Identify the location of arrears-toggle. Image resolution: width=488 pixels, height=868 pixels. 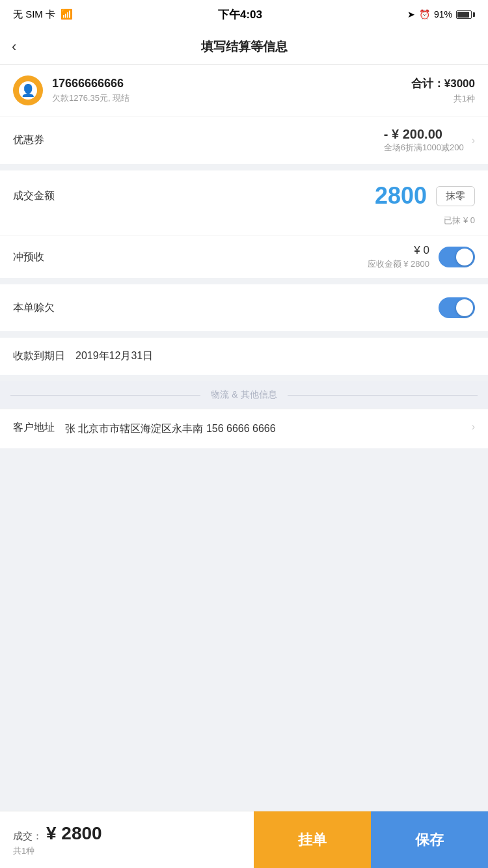
(457, 308).